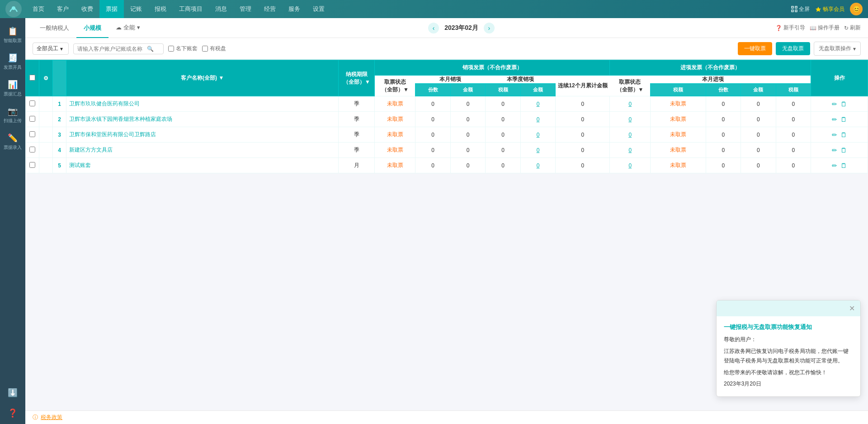 The image size is (868, 424). I want to click on member-btn: 畅享会员, so click(830, 9).